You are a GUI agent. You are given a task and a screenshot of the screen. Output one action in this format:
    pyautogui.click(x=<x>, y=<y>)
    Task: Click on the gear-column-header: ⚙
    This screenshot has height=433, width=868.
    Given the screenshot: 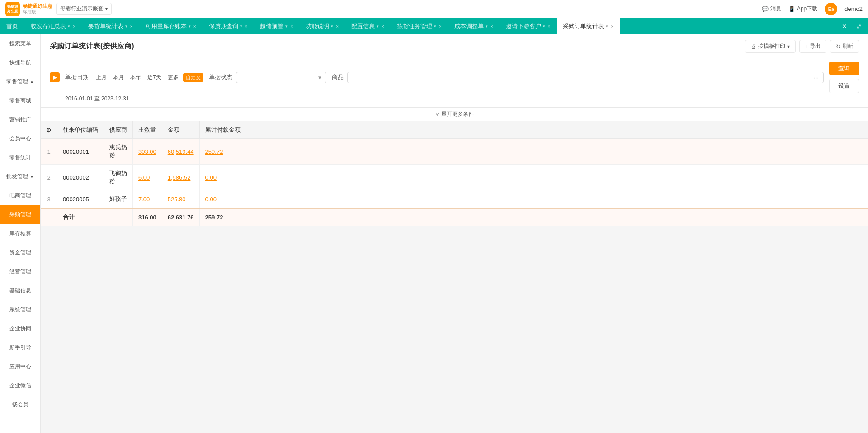 What is the action you would take?
    pyautogui.click(x=49, y=130)
    